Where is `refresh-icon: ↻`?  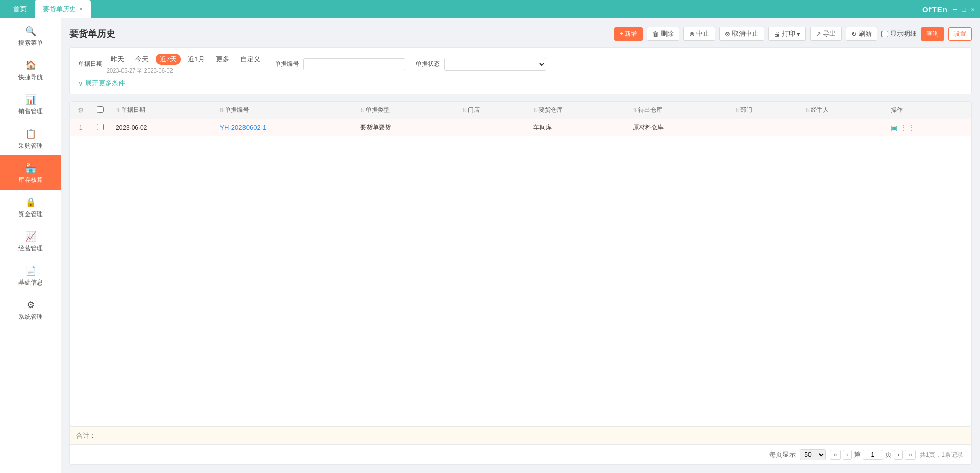
refresh-icon: ↻ is located at coordinates (854, 34).